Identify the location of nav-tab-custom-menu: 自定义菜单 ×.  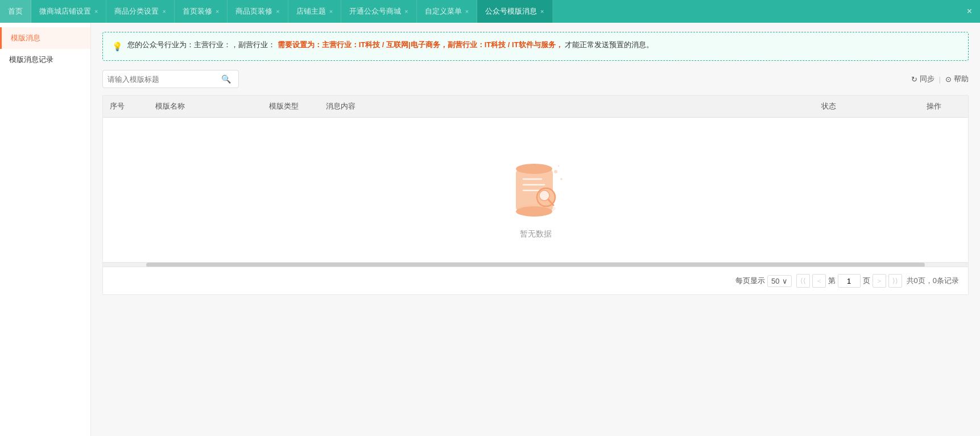
(447, 11).